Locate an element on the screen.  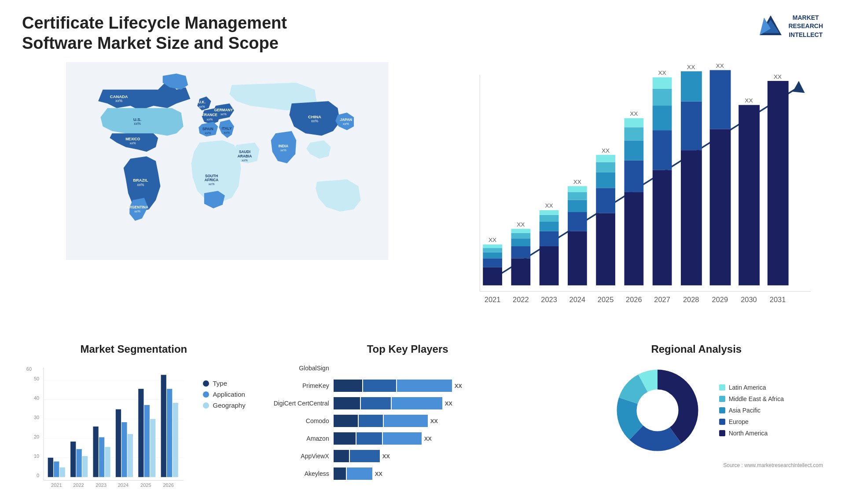
svg-text: 50 is located at coordinates (37, 379).